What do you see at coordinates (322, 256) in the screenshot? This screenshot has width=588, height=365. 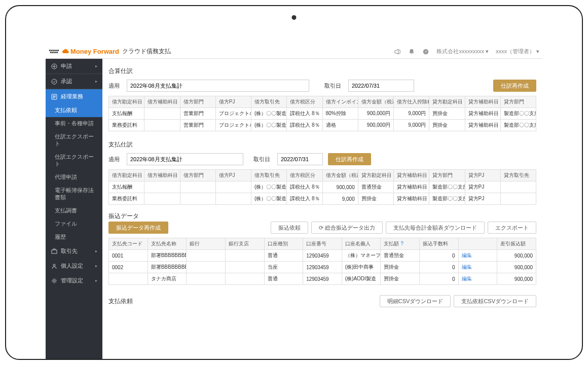 I see `table-row: 0001部署BBBBBBBB普通12903459（株）マネーフォワード普通預金0…` at bounding box center [322, 256].